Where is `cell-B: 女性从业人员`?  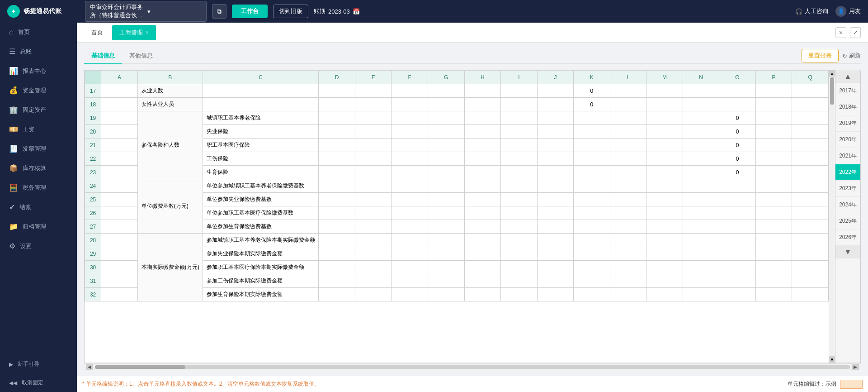 cell-B: 女性从业人员 is located at coordinates (170, 105).